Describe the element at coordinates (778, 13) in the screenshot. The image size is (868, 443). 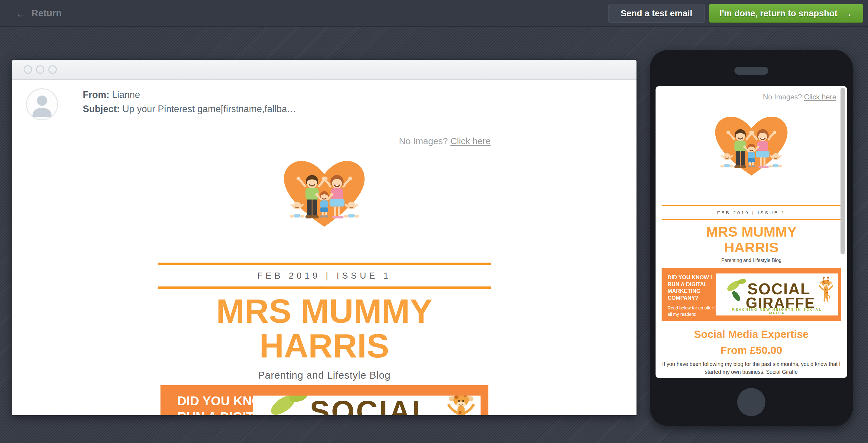
I see `done-label: I'm done, return to snapshot` at that location.